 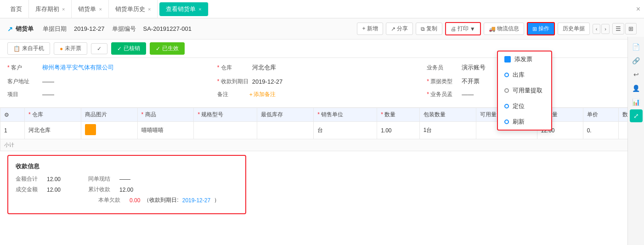 What do you see at coordinates (125, 179) in the screenshot?
I see `same-order-value: ——` at bounding box center [125, 179].